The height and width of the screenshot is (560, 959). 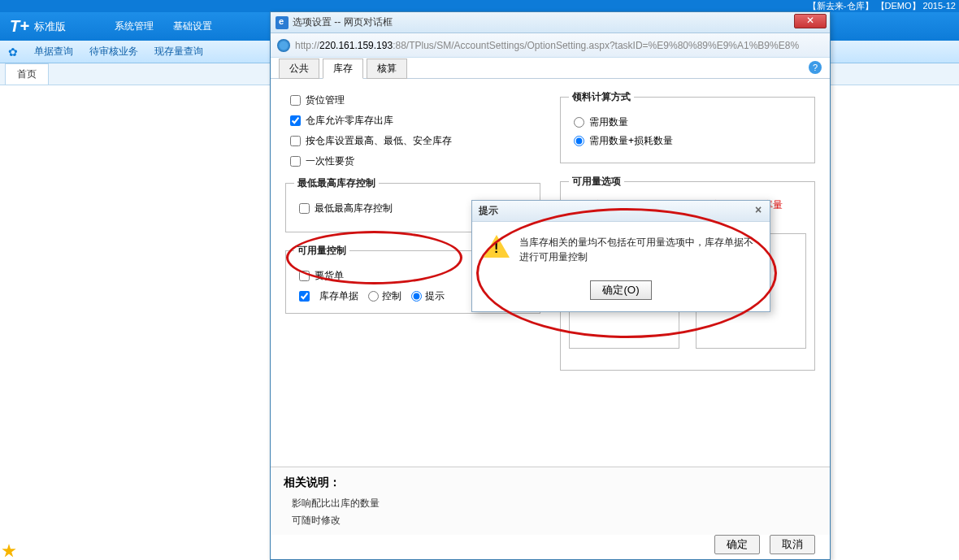 I want to click on tab-accounting: 核算, so click(x=387, y=68).